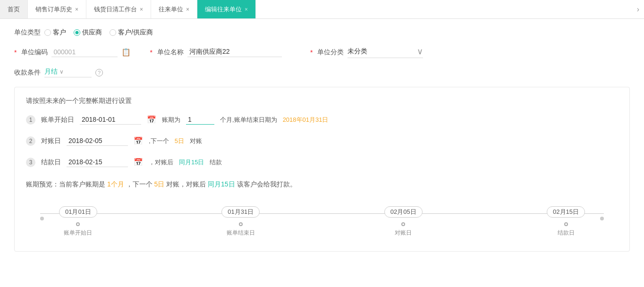 The height and width of the screenshot is (287, 644). Describe the element at coordinates (241, 222) in the screenshot. I see `timeline-item-1: 01月31日 账单结束日` at that location.